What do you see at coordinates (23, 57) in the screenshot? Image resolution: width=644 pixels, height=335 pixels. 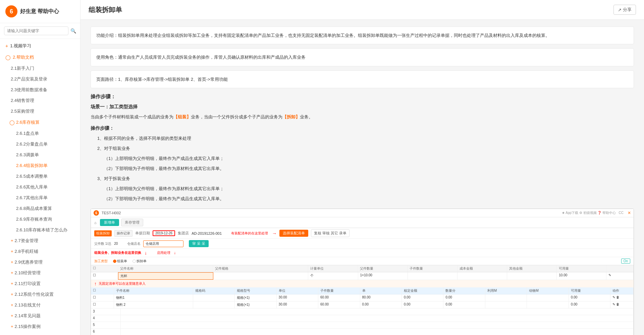 I see `sidebar-item-label: 2.帮助文档` at bounding box center [23, 57].